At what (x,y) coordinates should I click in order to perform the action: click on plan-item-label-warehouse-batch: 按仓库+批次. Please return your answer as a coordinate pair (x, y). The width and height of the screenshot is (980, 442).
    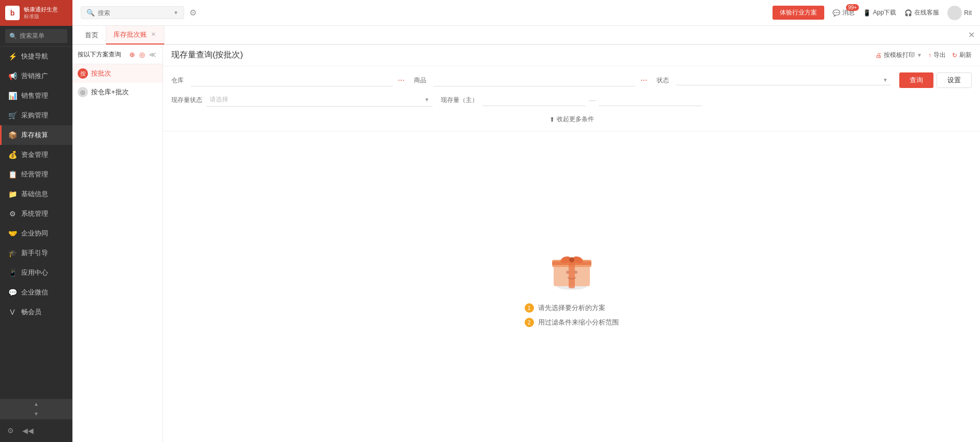
    Looking at the image, I should click on (110, 92).